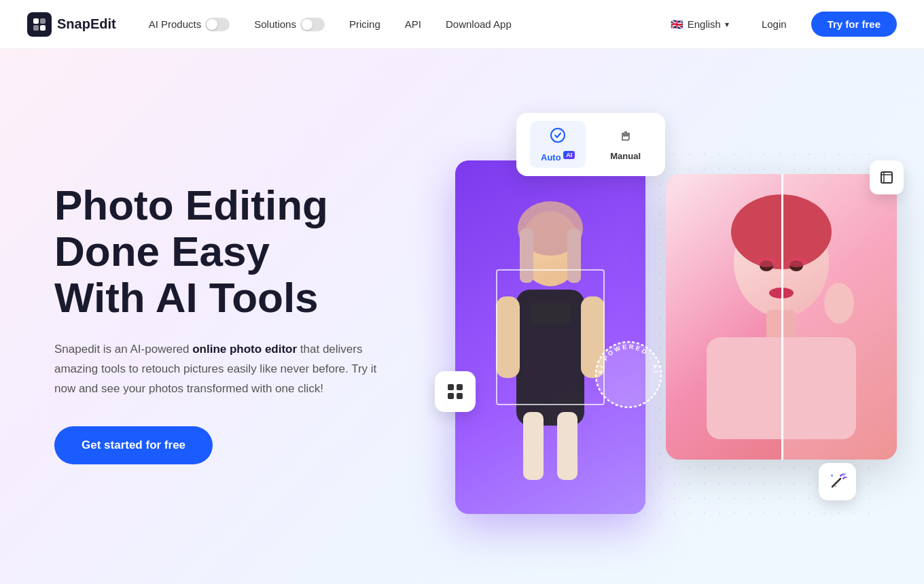 The height and width of the screenshot is (584, 924). What do you see at coordinates (550, 337) in the screenshot?
I see `selection-frame` at bounding box center [550, 337].